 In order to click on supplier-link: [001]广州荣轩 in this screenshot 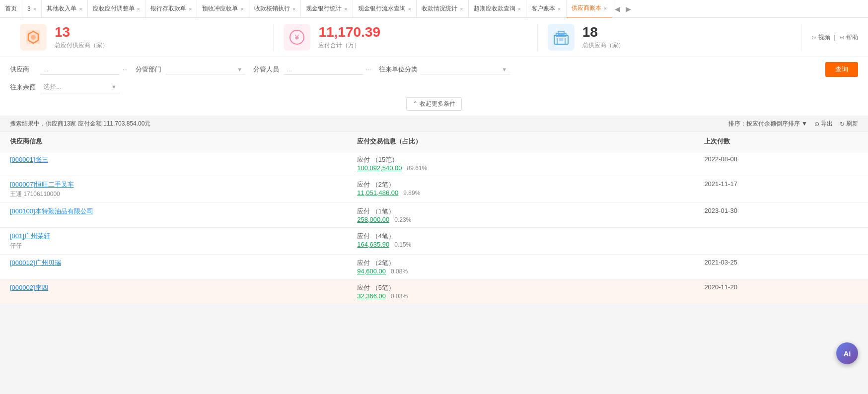, I will do `click(30, 236)`.